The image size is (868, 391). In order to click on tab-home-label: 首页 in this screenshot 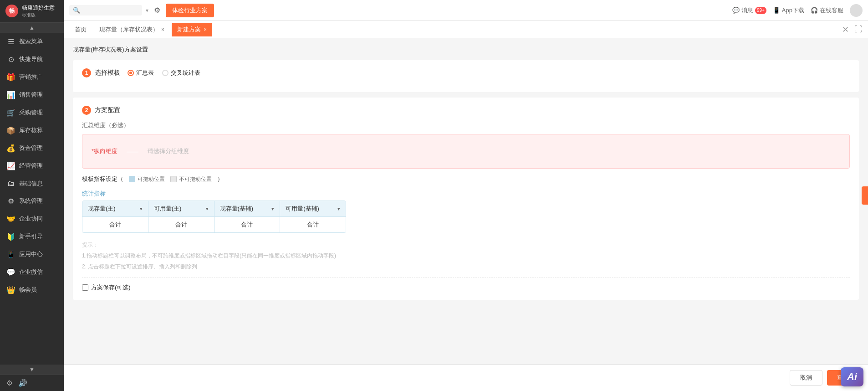, I will do `click(81, 30)`.